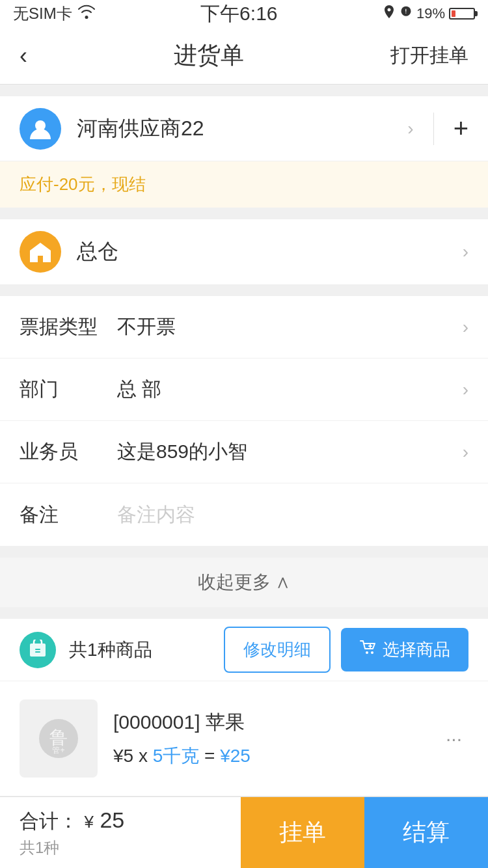 This screenshot has height=868, width=488. I want to click on divider, so click(433, 129).